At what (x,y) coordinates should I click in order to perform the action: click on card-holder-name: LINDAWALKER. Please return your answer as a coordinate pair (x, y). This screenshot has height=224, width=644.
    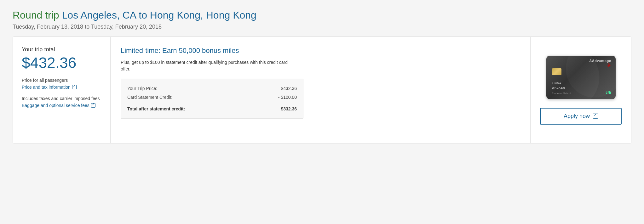
    Looking at the image, I should click on (559, 86).